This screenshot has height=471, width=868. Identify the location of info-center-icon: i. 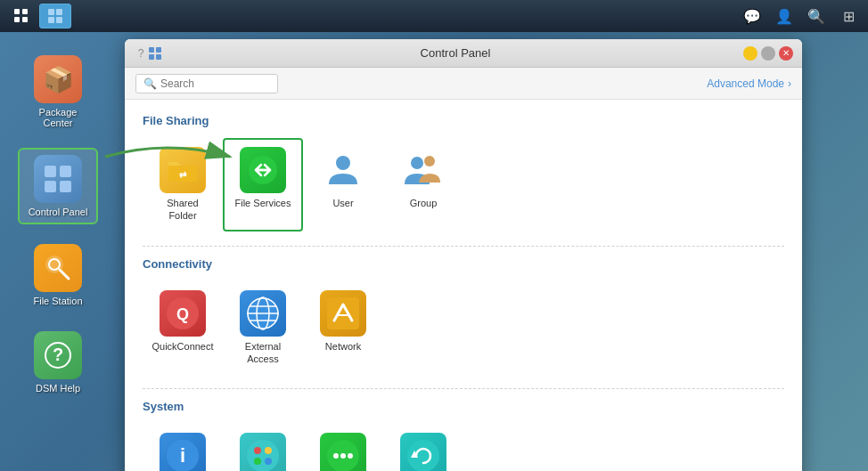
(183, 452).